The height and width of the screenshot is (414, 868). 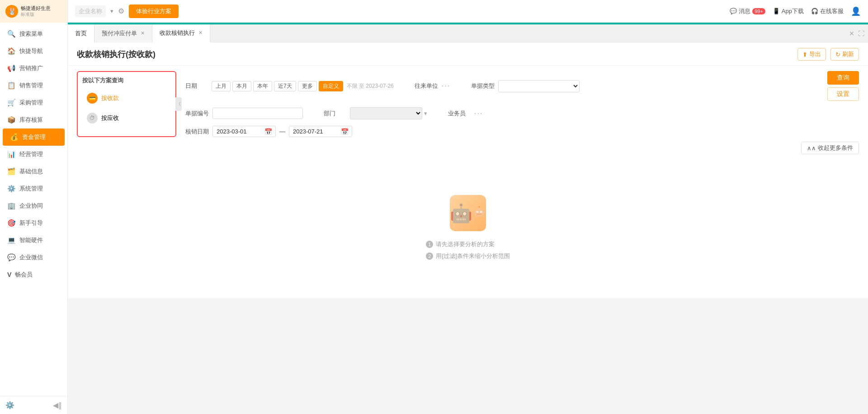 What do you see at coordinates (522, 86) in the screenshot?
I see `filter-row-1: 日期 上月 本月 本年 近7天 更多 自定义 不限 至 2023-07-26` at bounding box center [522, 86].